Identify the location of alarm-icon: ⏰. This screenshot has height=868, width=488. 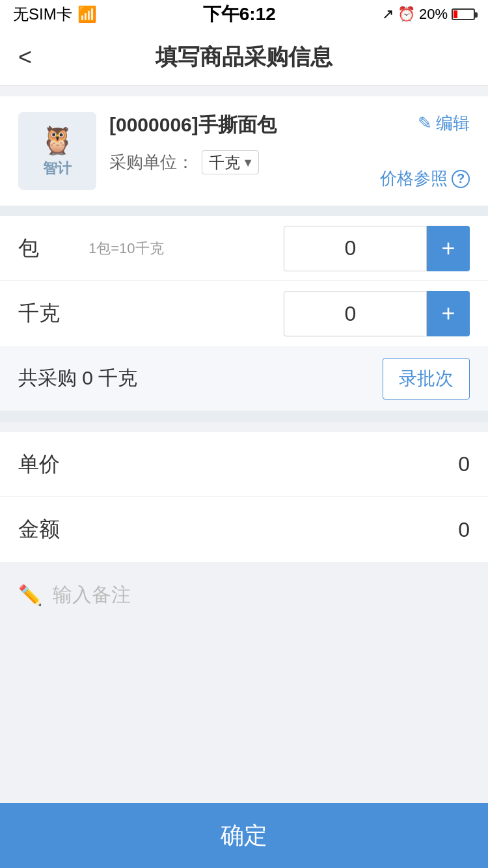
(406, 14).